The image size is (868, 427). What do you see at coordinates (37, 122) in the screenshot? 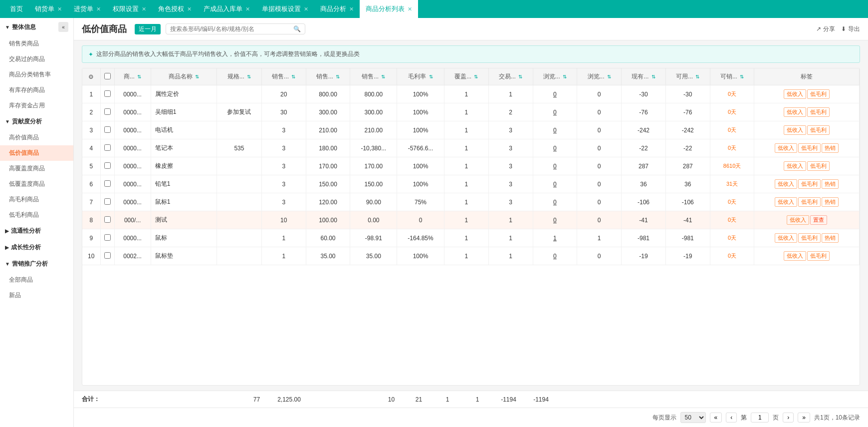
I see `sidebar-group-contribution: ▼ 贡献度分析` at bounding box center [37, 122].